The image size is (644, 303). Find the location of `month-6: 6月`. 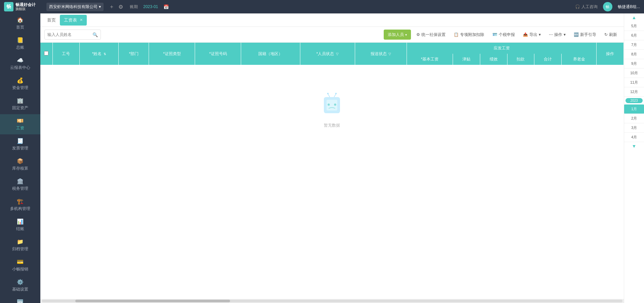

month-6: 6月 is located at coordinates (634, 36).